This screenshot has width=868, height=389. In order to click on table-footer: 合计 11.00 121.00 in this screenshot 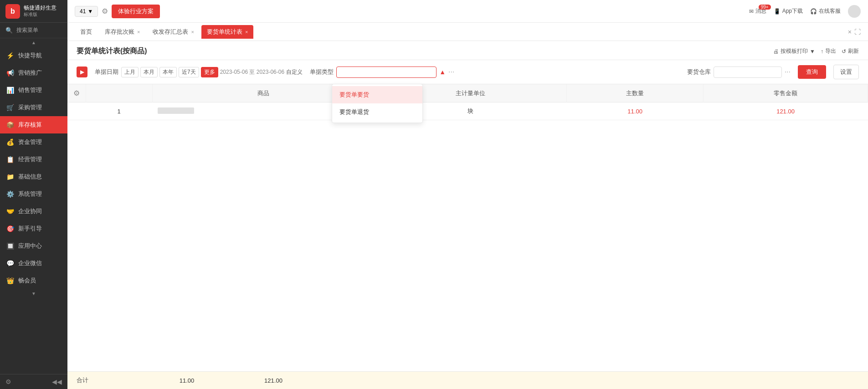, I will do `click(467, 380)`.